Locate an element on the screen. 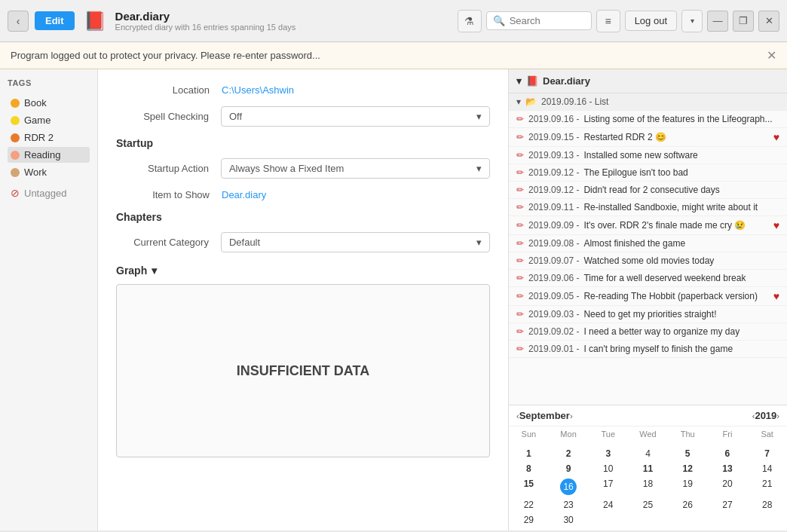 The width and height of the screenshot is (787, 532). dropdown-button: ▾ is located at coordinates (692, 21).